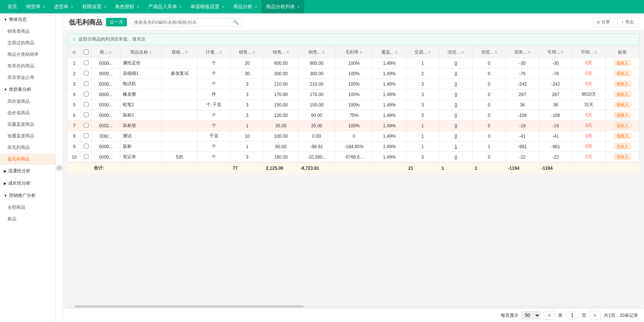  Describe the element at coordinates (28, 136) in the screenshot. I see `sidebar-item-low-coverage: 低覆盖度商品` at that location.